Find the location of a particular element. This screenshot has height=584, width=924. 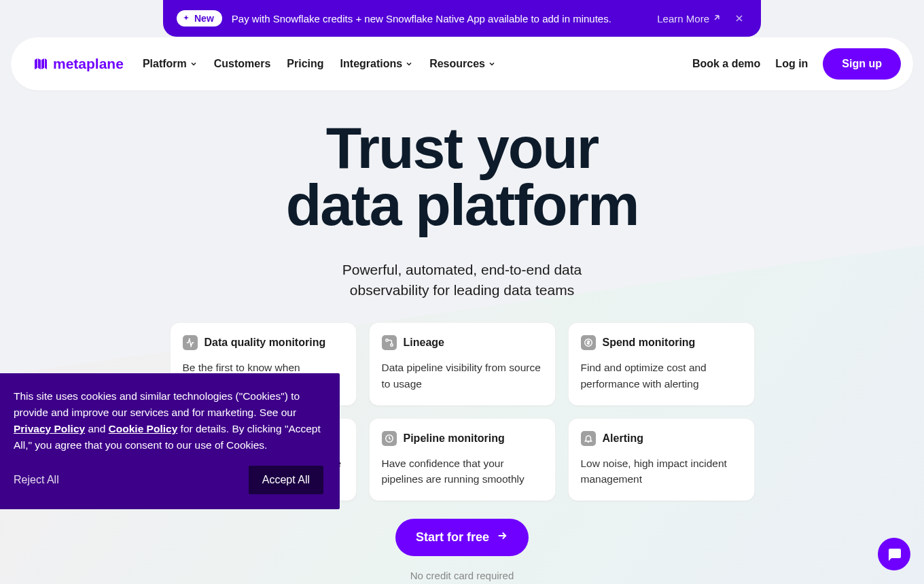

logo-icon is located at coordinates (41, 64).